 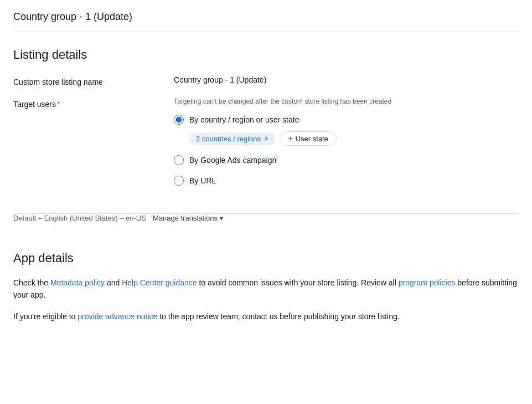 I want to click on tag-close-icon: ×, so click(x=266, y=139).